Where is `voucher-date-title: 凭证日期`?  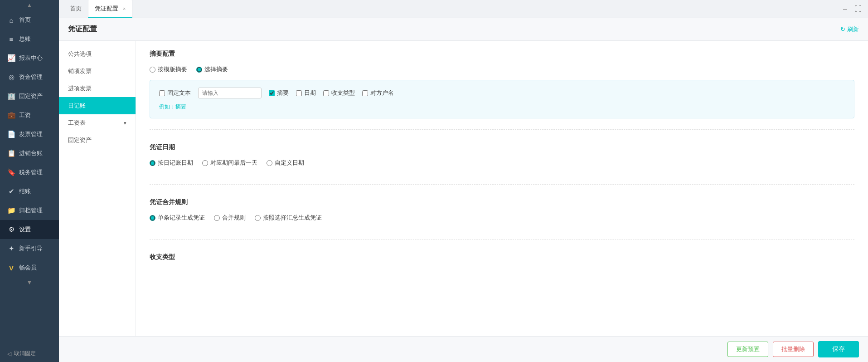 voucher-date-title: 凭证日期 is located at coordinates (502, 147).